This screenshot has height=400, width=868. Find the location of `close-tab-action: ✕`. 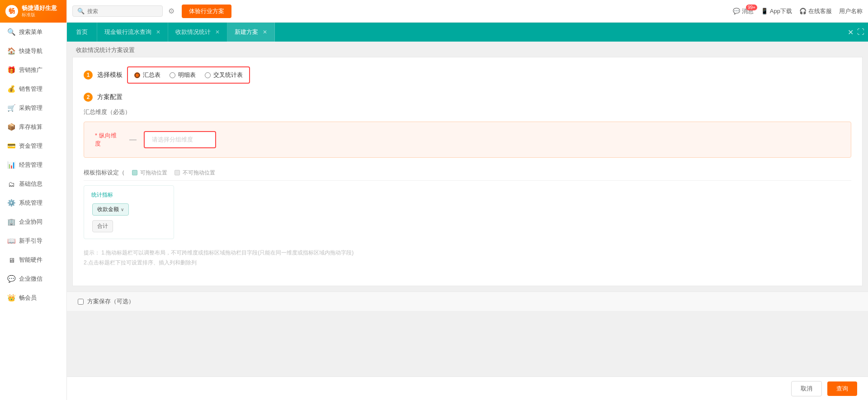

close-tab-action: ✕ is located at coordinates (851, 33).